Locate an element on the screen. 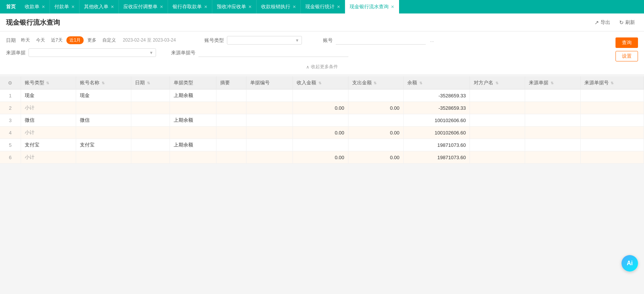 The height and width of the screenshot is (294, 644). nav-ar-adjust: 应收应付调整单 ✕ is located at coordinates (143, 7).